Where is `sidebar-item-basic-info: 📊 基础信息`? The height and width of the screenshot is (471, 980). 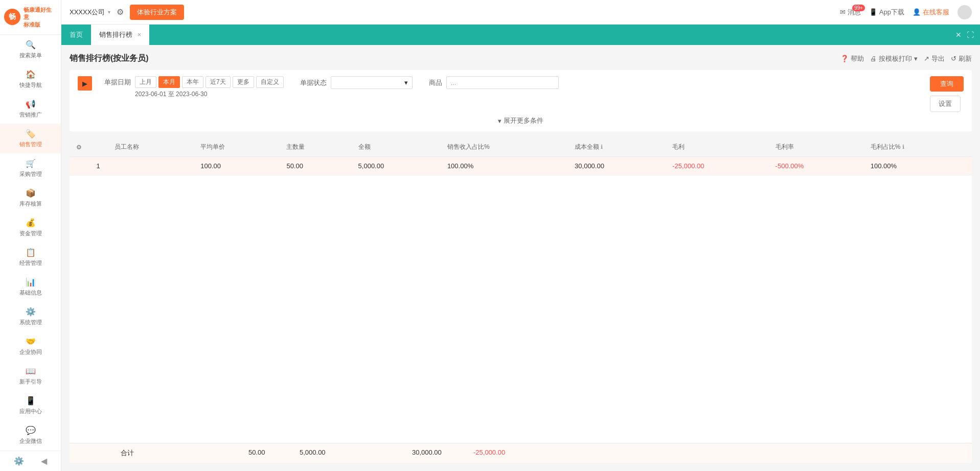
sidebar-item-basic-info: 📊 基础信息 is located at coordinates (31, 287).